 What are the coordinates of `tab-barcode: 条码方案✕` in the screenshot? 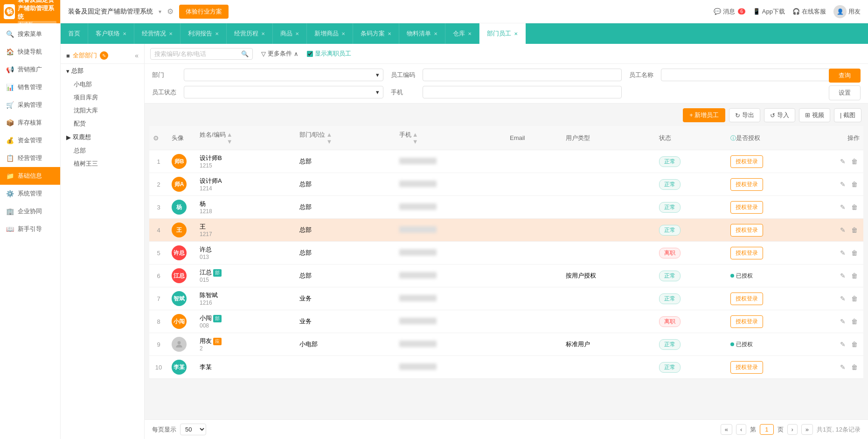 It's located at (376, 34).